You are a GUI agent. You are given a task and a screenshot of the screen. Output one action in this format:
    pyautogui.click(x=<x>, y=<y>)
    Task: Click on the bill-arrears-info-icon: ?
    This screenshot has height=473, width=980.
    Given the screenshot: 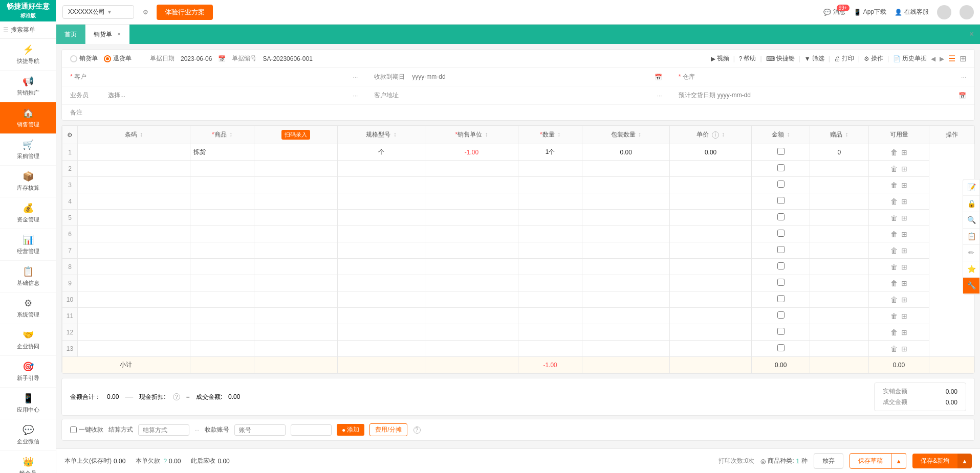 What is the action you would take?
    pyautogui.click(x=165, y=461)
    